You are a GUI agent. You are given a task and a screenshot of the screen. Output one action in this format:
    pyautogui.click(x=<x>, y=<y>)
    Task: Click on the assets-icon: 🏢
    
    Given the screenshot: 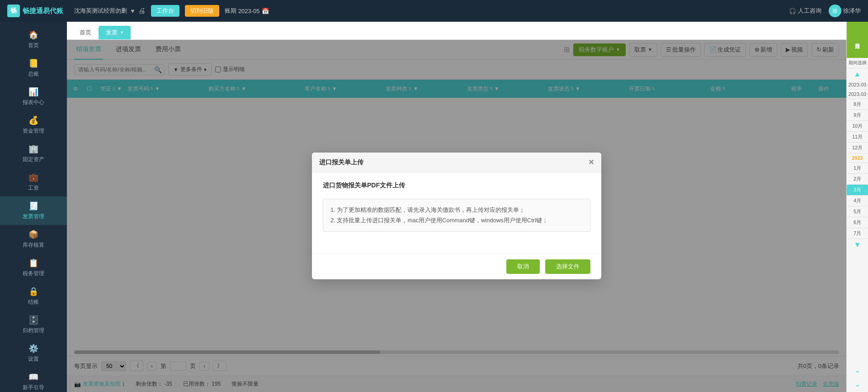 What is the action you would take?
    pyautogui.click(x=33, y=149)
    